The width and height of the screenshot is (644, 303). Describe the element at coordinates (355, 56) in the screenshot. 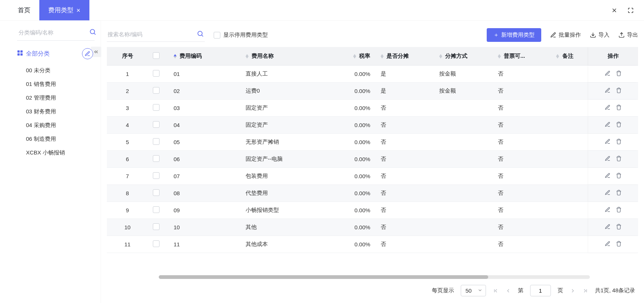

I see `th-rate: 税率` at that location.